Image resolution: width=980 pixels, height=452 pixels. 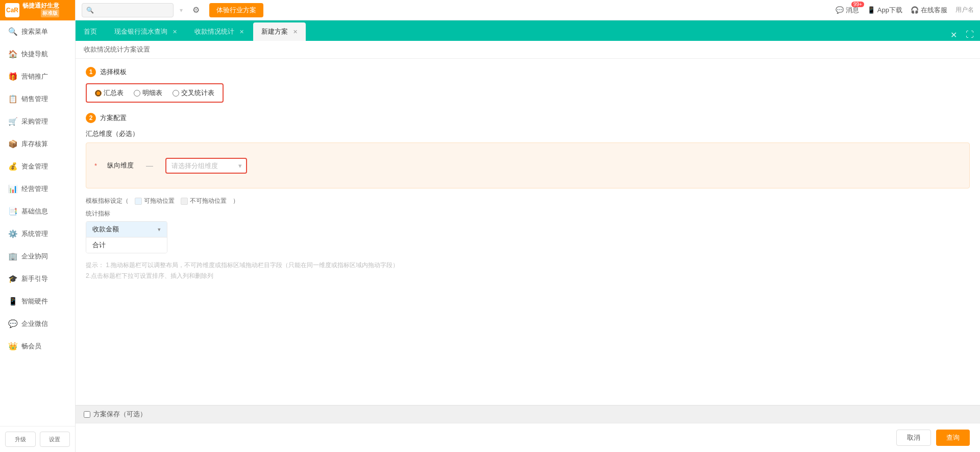 What do you see at coordinates (38, 99) in the screenshot?
I see `sidebar-item-sales: 📋 销售管理` at bounding box center [38, 99].